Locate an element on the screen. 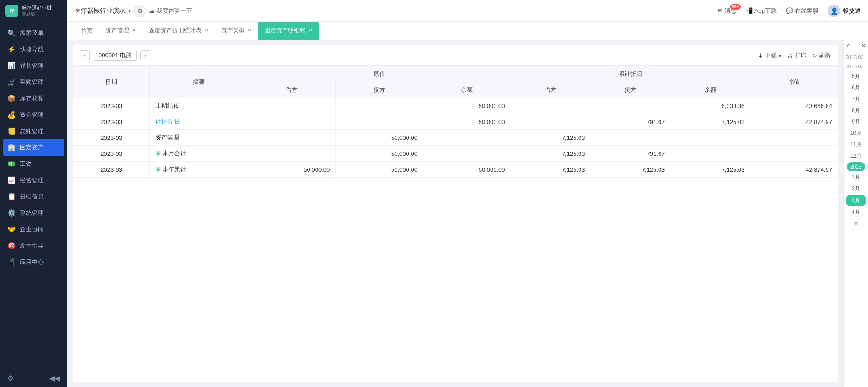  company-settings-btn: ⚙ is located at coordinates (140, 11).